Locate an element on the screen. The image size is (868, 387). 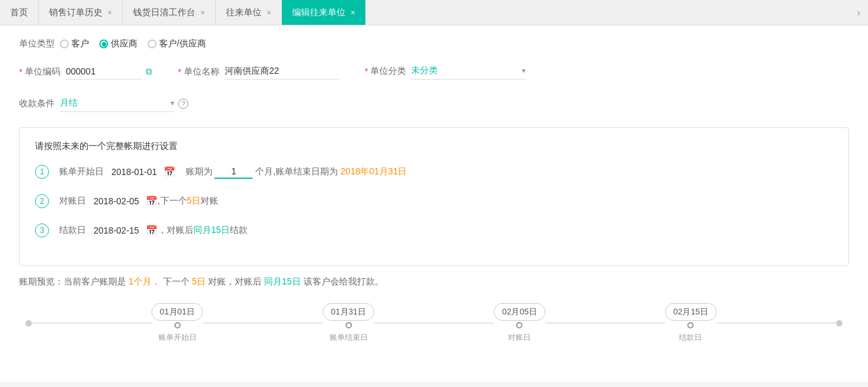
payment-terms-row: 收款条件 月结 ▾ ? is located at coordinates (434, 103).